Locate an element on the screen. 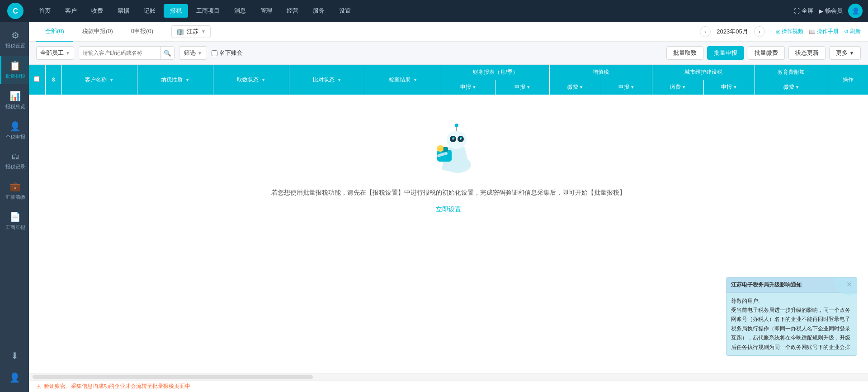  batch-tax-icon: 📋 is located at coordinates (15, 66).